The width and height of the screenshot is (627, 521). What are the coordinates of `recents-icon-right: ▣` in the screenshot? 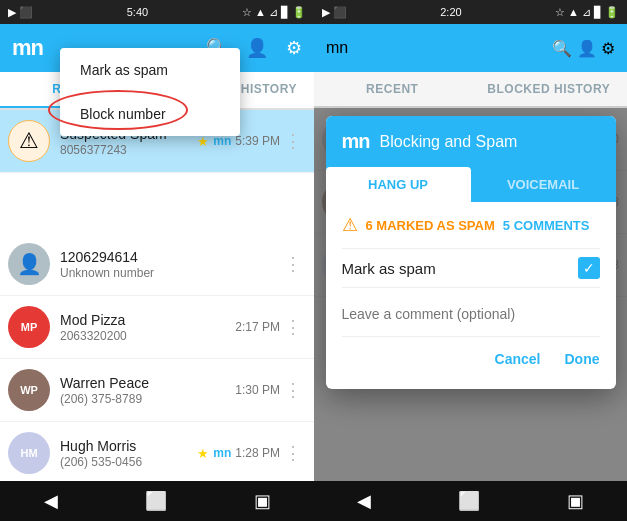 It's located at (576, 501).